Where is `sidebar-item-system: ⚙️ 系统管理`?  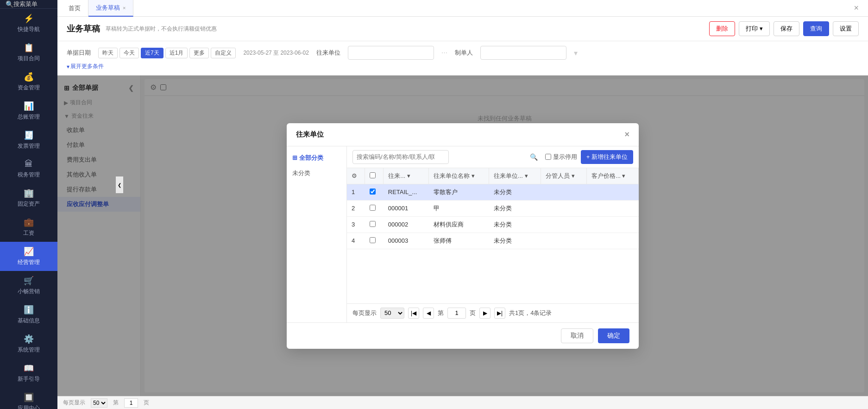
sidebar-item-system: ⚙️ 系统管理 is located at coordinates (29, 344).